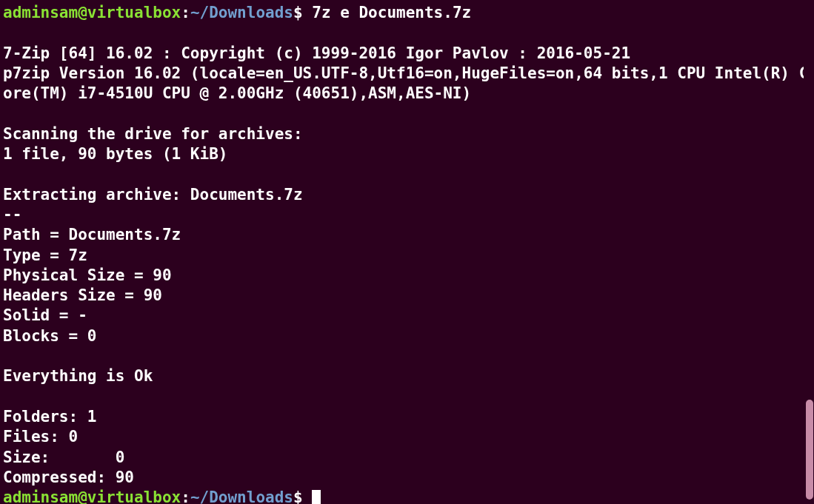 The height and width of the screenshot is (504, 814). I want to click on output-type: Type = 7z, so click(45, 255).